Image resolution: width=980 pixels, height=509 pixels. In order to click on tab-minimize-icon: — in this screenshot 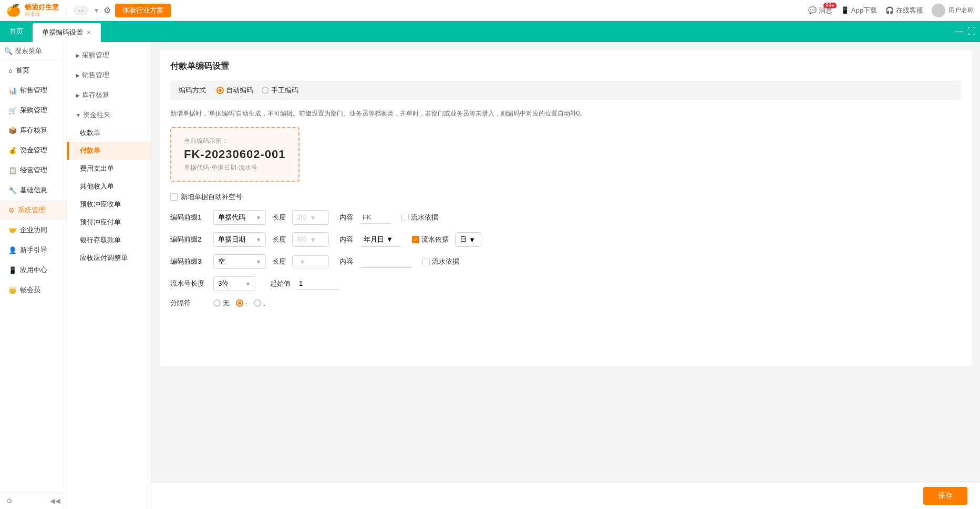, I will do `click(959, 32)`.